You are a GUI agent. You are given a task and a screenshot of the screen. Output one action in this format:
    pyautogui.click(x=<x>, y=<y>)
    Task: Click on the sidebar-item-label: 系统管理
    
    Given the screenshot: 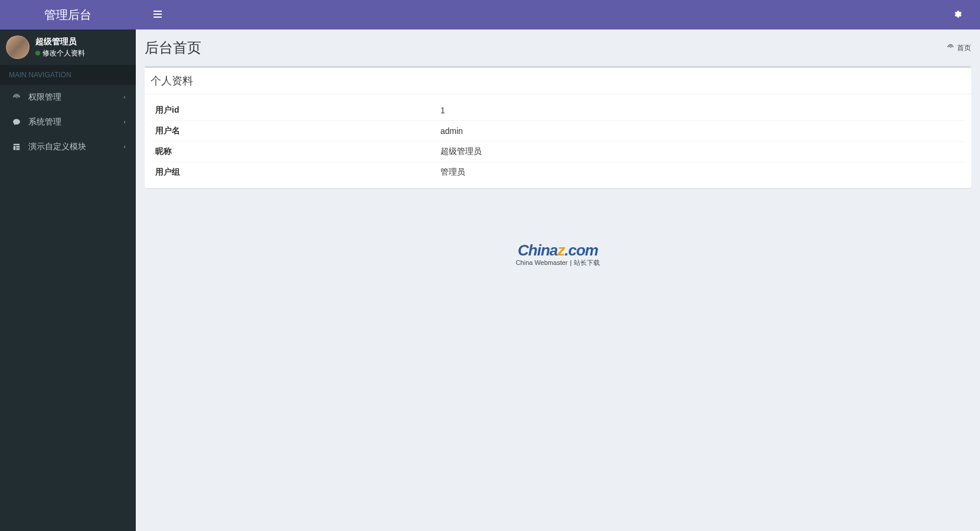 What is the action you would take?
    pyautogui.click(x=76, y=122)
    